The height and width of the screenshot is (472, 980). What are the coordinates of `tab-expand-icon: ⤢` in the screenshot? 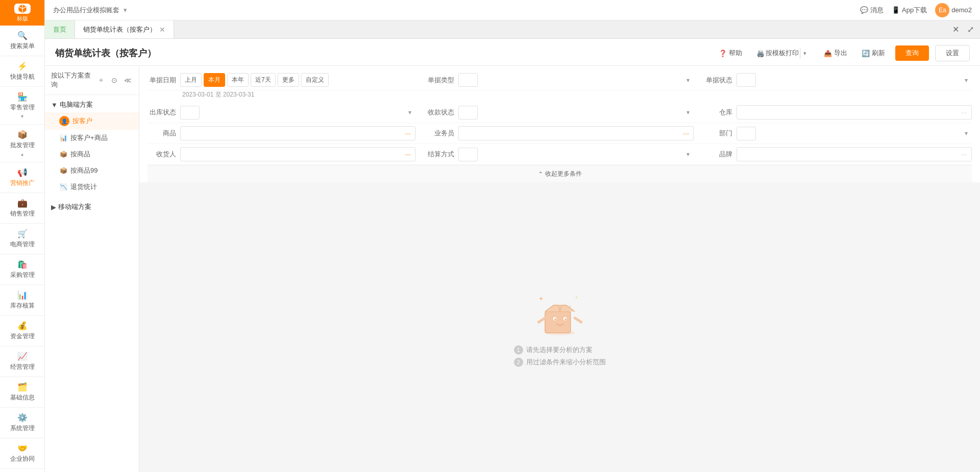 It's located at (971, 30).